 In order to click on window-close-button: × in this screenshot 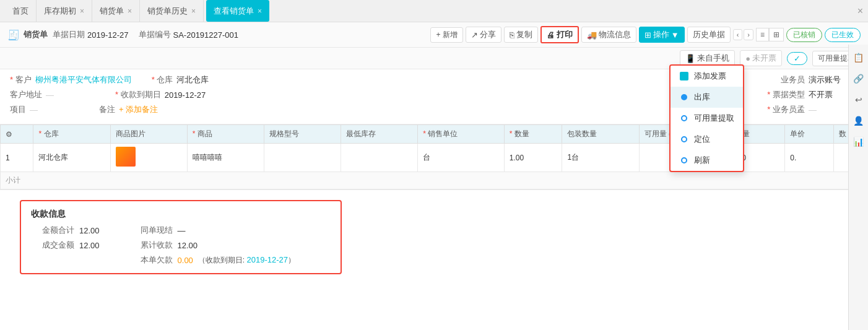, I will do `click(861, 11)`.